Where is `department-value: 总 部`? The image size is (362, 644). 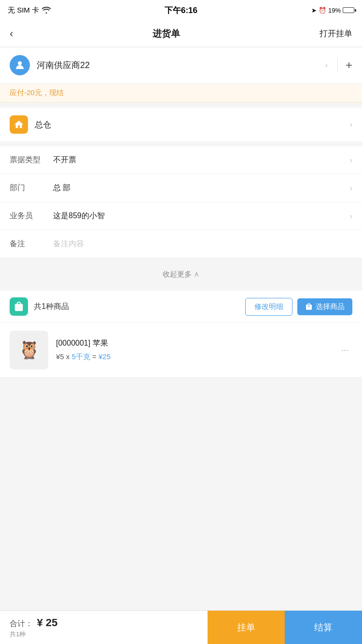
department-value: 总 部 is located at coordinates (202, 188).